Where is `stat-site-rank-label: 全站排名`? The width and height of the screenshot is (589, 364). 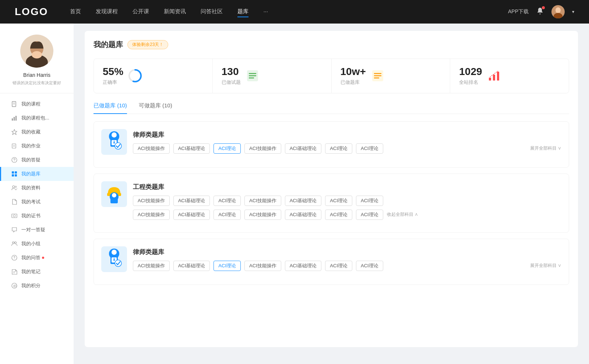 stat-site-rank-label: 全站排名 is located at coordinates (470, 82).